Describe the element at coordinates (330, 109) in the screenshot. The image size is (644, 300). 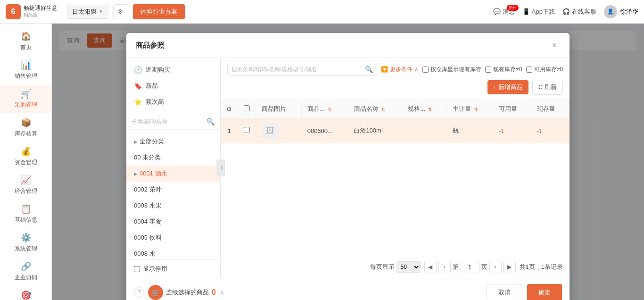
I see `sort-code-icon: ⇅` at that location.